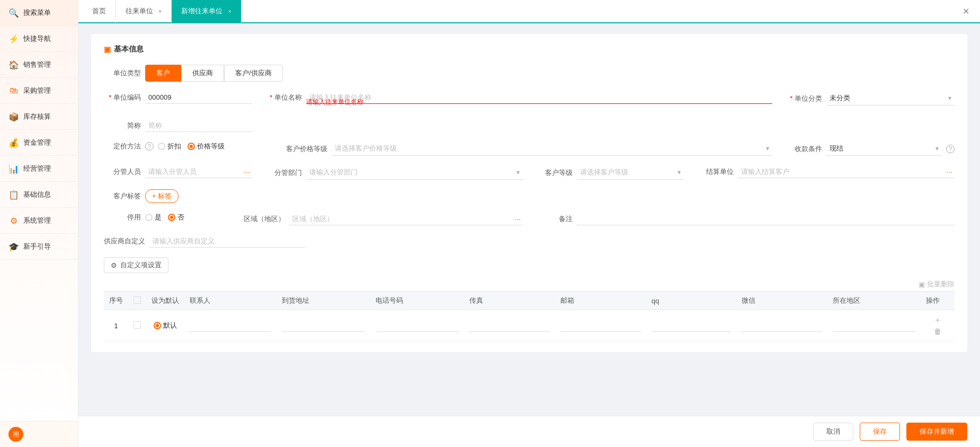  I want to click on short-name-input, so click(199, 126).